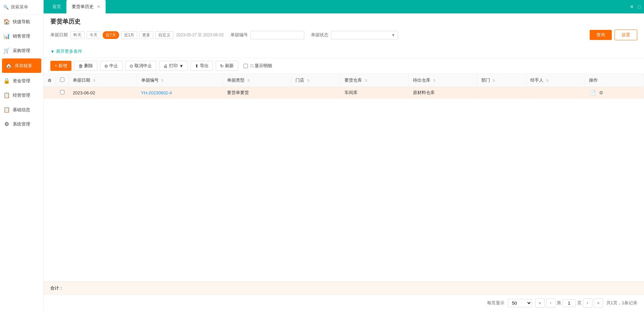 The height and width of the screenshot is (311, 644). I want to click on new-button: + 新增, so click(61, 66).